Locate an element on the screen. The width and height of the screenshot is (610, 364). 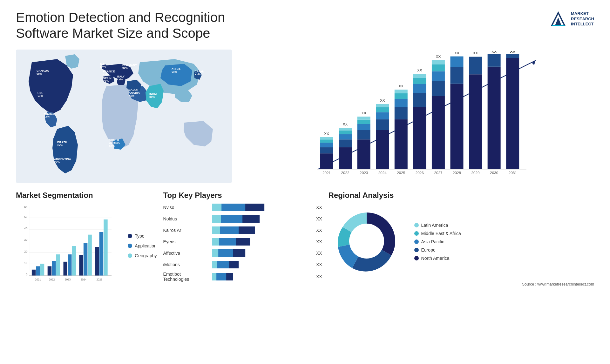
player-row-affectiva: Affectiva XX is located at coordinates (243, 253).